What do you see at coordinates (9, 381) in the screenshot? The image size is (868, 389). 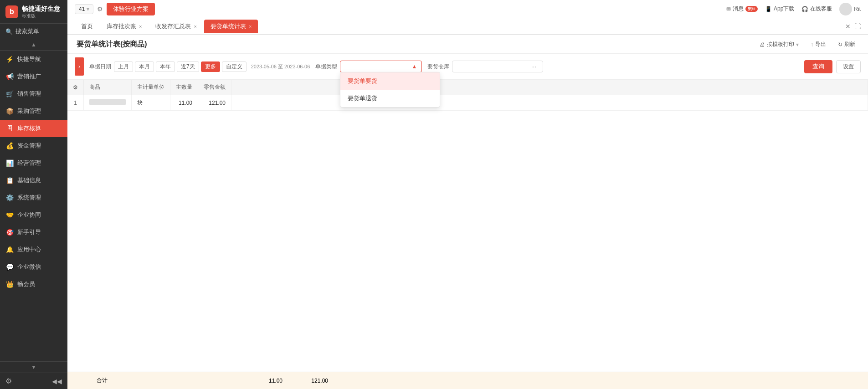 I see `sidebar-settings-icon: ⚙` at bounding box center [9, 381].